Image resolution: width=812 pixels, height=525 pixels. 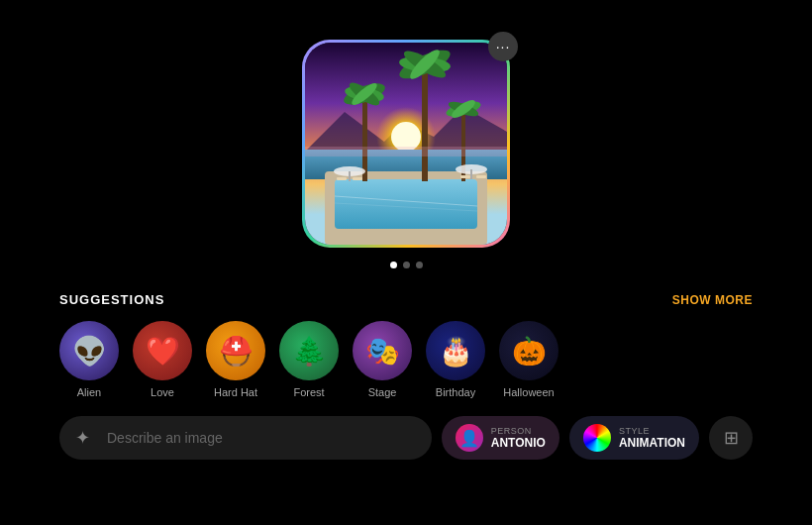 What do you see at coordinates (406, 144) in the screenshot?
I see `main-image-card: ···` at bounding box center [406, 144].